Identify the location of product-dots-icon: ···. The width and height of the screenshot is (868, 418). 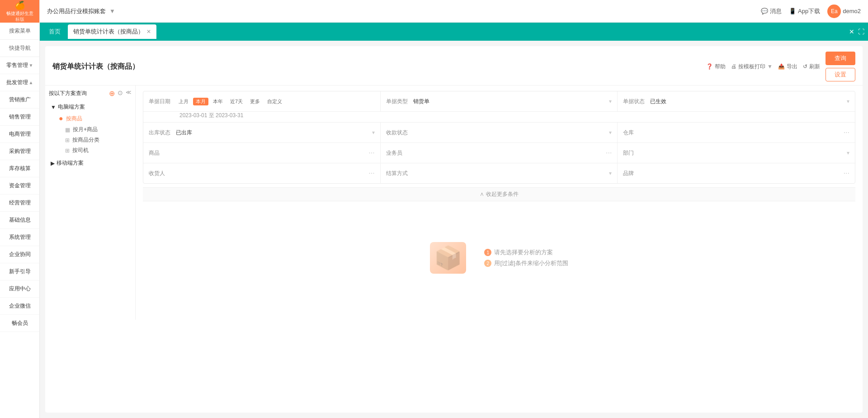
(372, 153).